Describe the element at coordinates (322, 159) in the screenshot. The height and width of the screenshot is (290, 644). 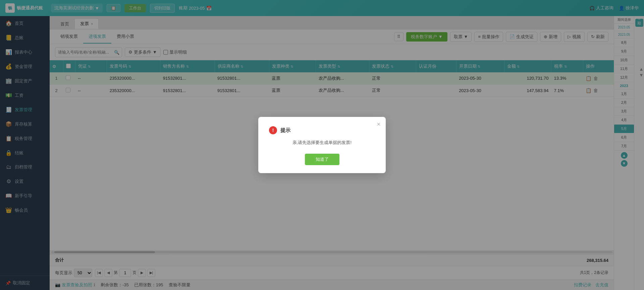
I see `modal-footer: 知道了` at that location.